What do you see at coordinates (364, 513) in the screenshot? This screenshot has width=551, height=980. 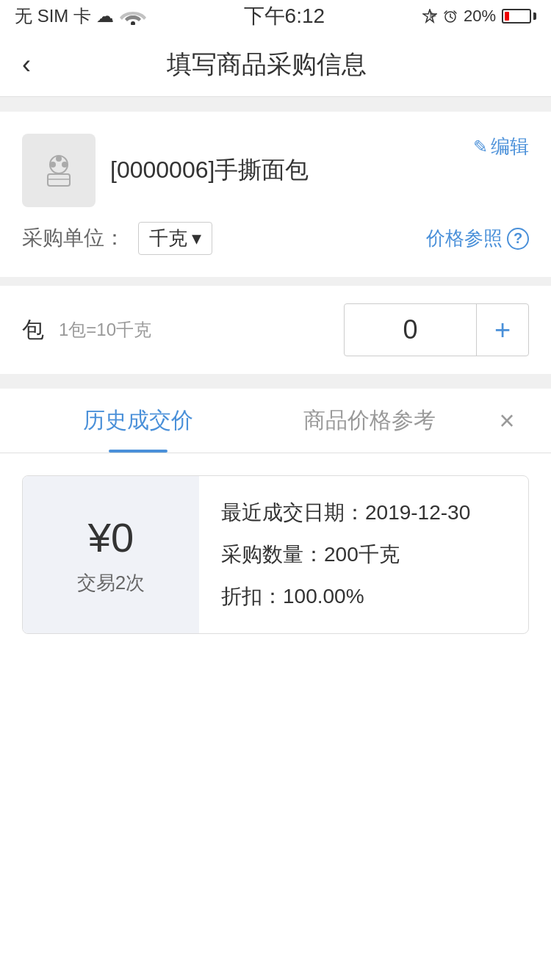 I see `trade-date: 最近成交日期：2019-12-30` at bounding box center [364, 513].